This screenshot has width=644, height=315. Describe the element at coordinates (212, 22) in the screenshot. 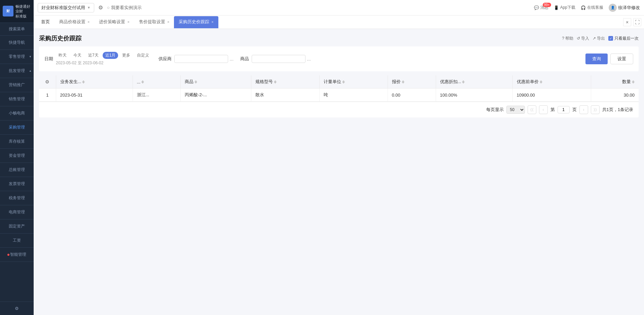

I see `tab-close-purchase-history: ×` at that location.